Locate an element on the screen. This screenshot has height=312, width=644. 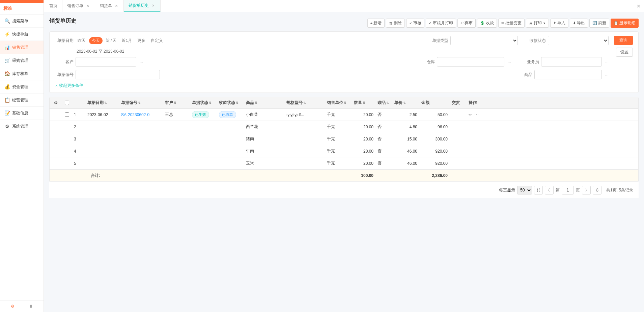
table-row: 2 西兰花 千克 20.00 否 4.80 96.00 is located at coordinates (344, 127).